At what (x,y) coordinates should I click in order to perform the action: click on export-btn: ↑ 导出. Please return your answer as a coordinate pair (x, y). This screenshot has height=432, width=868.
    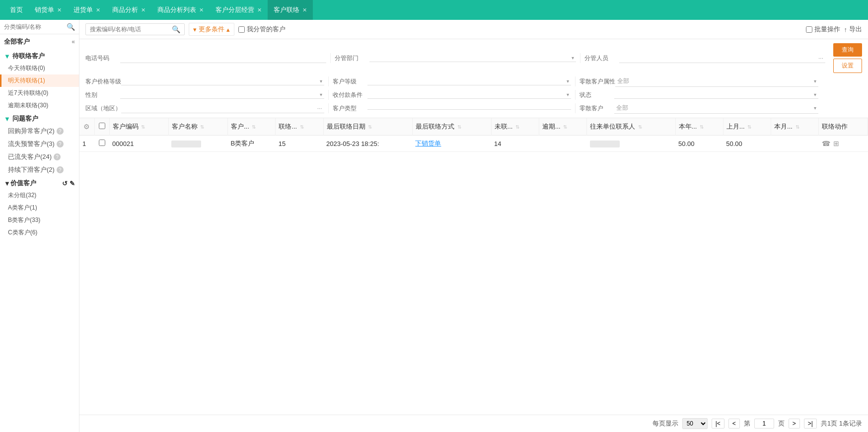
    Looking at the image, I should click on (853, 29).